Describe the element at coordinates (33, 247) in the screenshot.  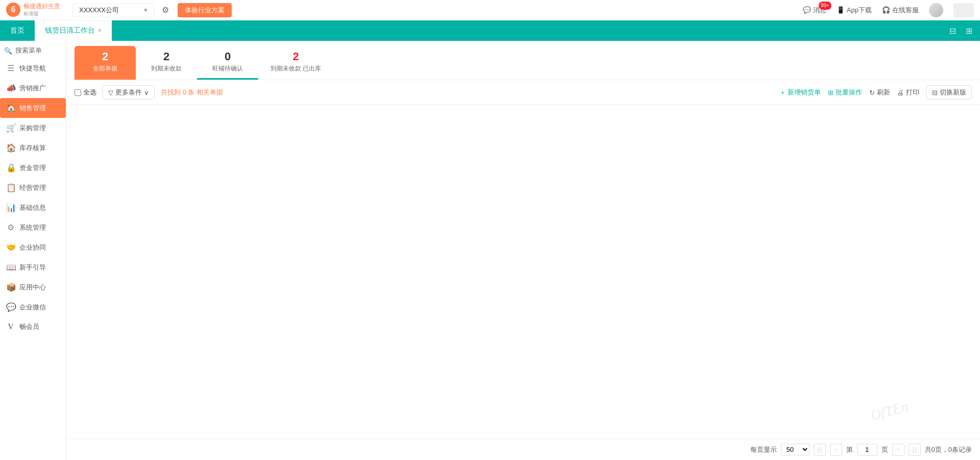
I see `sidebar-item-enterprise: 🤝 企业协同` at that location.